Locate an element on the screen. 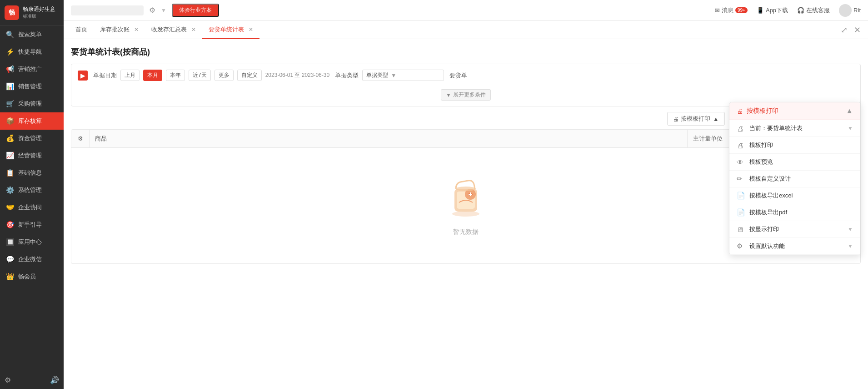 The height and width of the screenshot is (389, 868). sidebar-item-apps: 🔲 应用中心 is located at coordinates (32, 242).